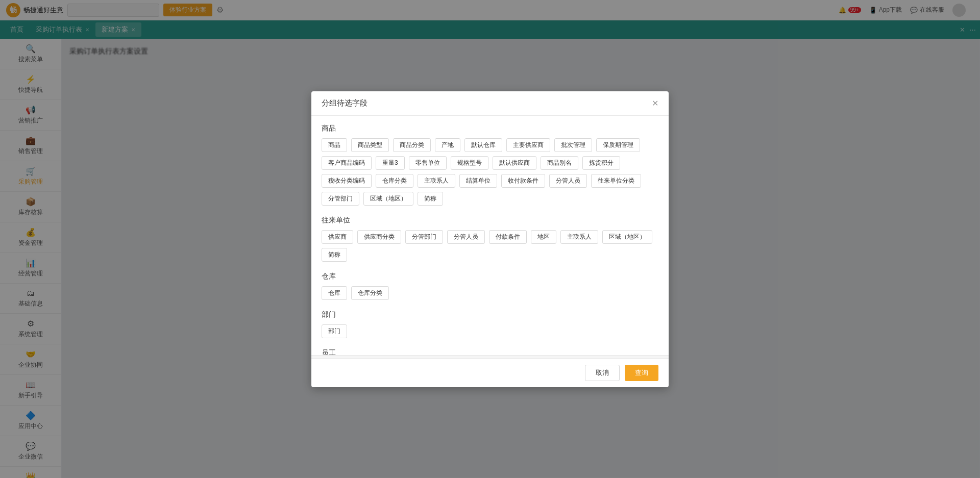 The image size is (980, 478). What do you see at coordinates (544, 237) in the screenshot?
I see `chip-region-partner: 地区` at bounding box center [544, 237].